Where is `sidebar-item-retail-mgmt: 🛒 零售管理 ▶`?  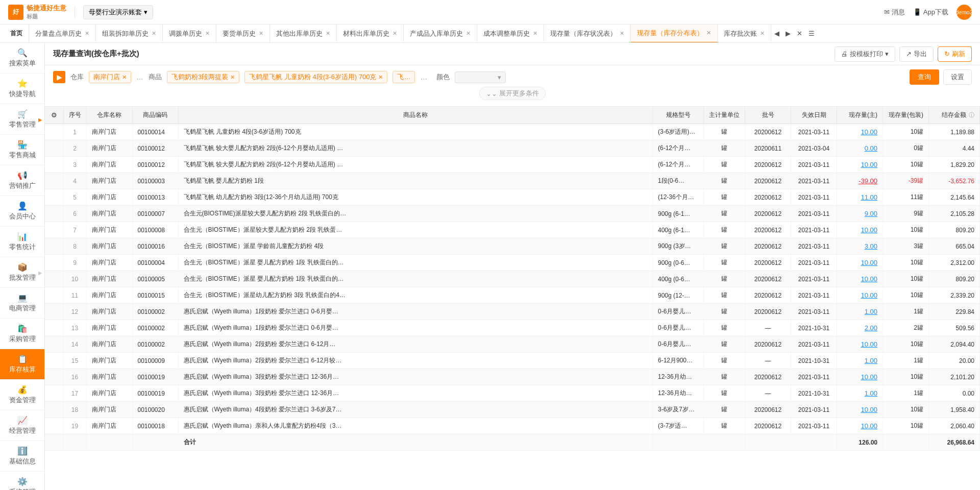
sidebar-item-retail-mgmt: 🛒 零售管理 ▶ is located at coordinates (22, 119).